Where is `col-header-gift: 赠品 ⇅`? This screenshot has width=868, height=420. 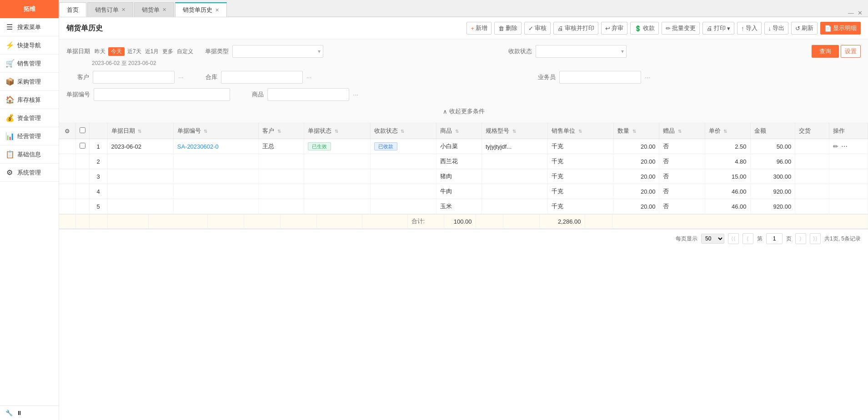
col-header-gift: 赠品 ⇅ is located at coordinates (682, 131).